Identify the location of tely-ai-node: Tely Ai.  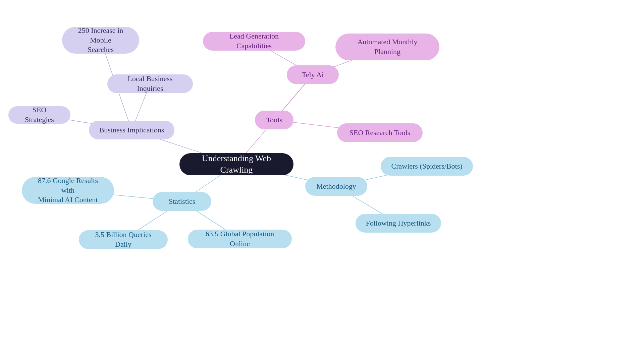
(313, 75).